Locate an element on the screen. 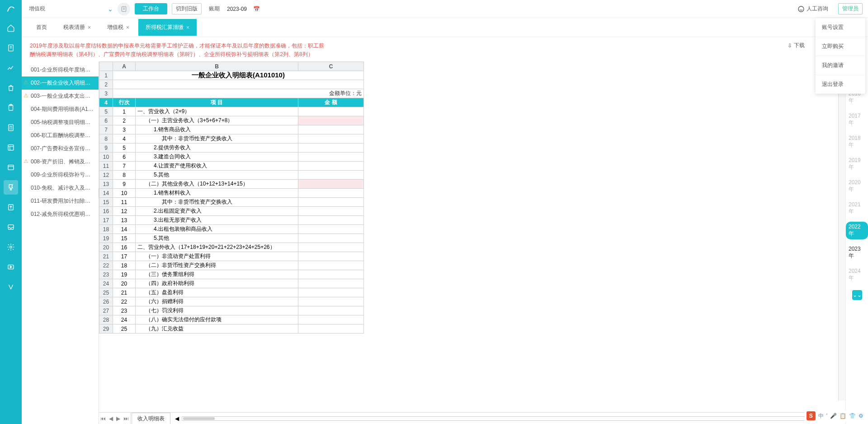 The height and width of the screenshot is (424, 868). item-cell: 一、营业收入（2+9） is located at coordinates (217, 112).